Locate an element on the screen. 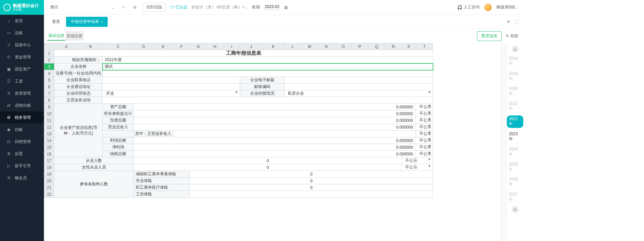  nav-进销台账: ⇄进销台账 is located at coordinates (22, 105).